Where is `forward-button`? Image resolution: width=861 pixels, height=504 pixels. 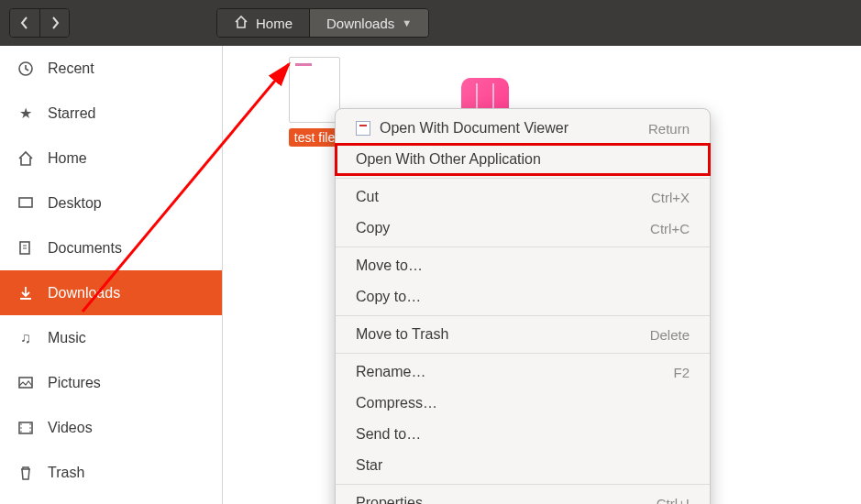 forward-button is located at coordinates (54, 23).